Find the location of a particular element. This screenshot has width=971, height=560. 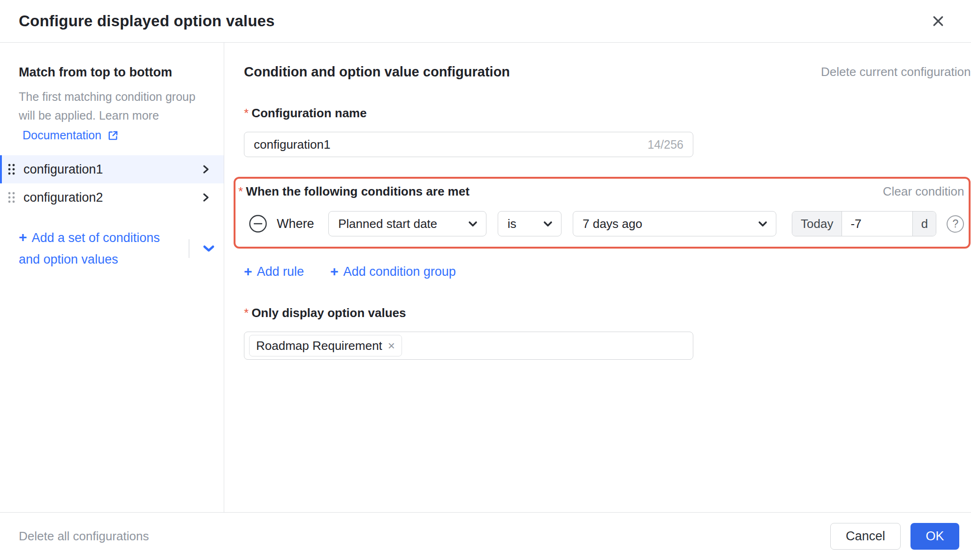

remove-tag-icon: × is located at coordinates (391, 346).